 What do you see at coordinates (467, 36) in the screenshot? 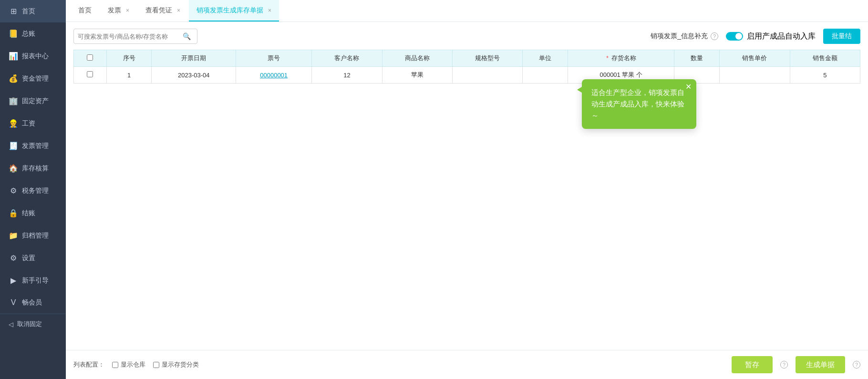
I see `toolbar-row: 🔍 销项发票_信息补充 ? 启用产成品自动入库 批量结` at bounding box center [467, 36].